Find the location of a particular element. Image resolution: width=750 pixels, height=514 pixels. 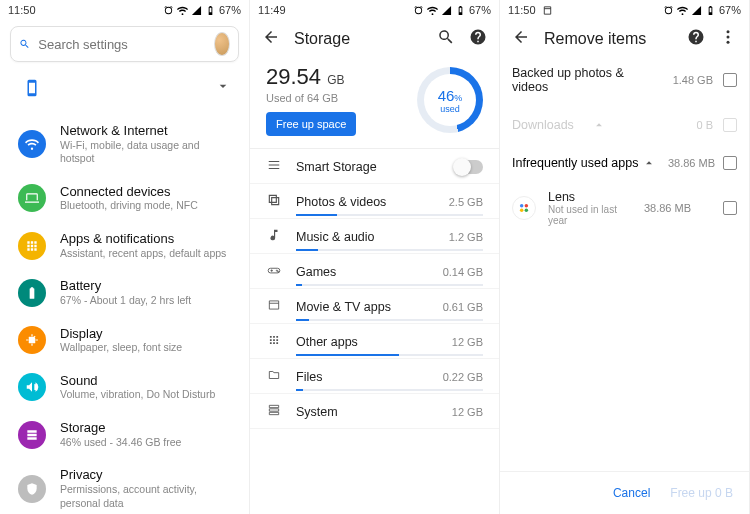

movie-icon is located at coordinates (274, 307).